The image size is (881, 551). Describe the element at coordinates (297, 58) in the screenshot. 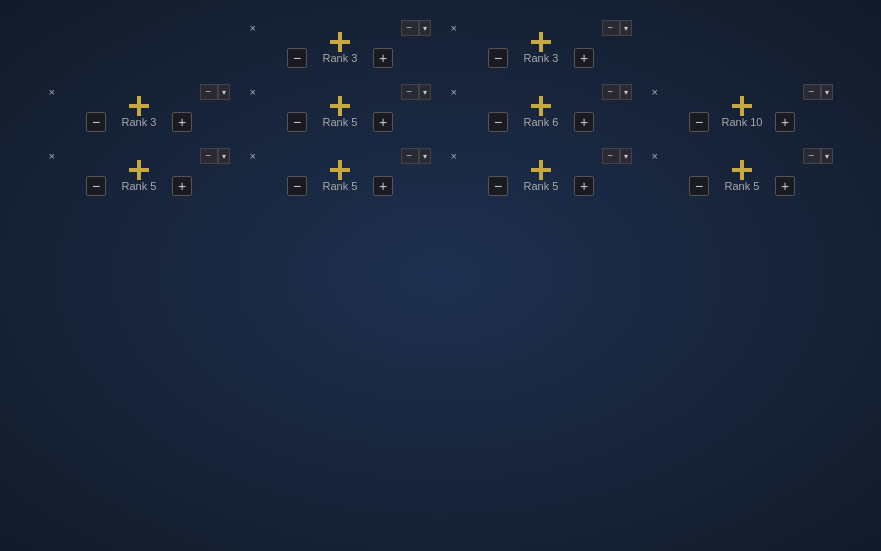

I see `rank-minus-btn-viral-quills: −` at that location.